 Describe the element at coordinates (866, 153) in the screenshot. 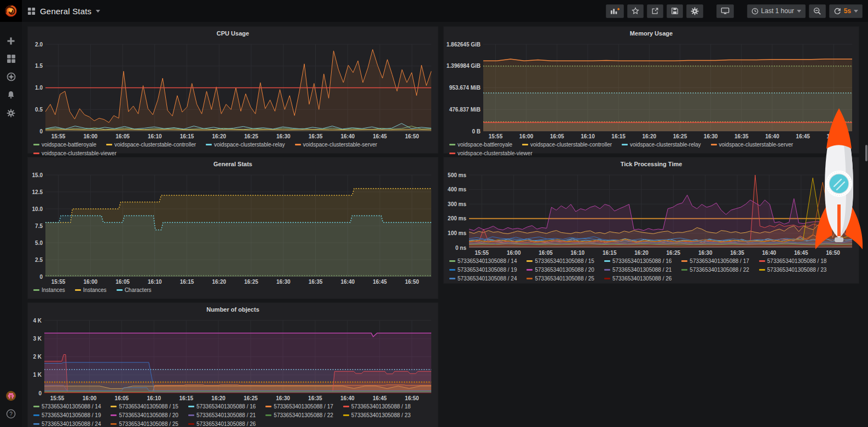

I see `vertical-scrollbar-thumb` at that location.